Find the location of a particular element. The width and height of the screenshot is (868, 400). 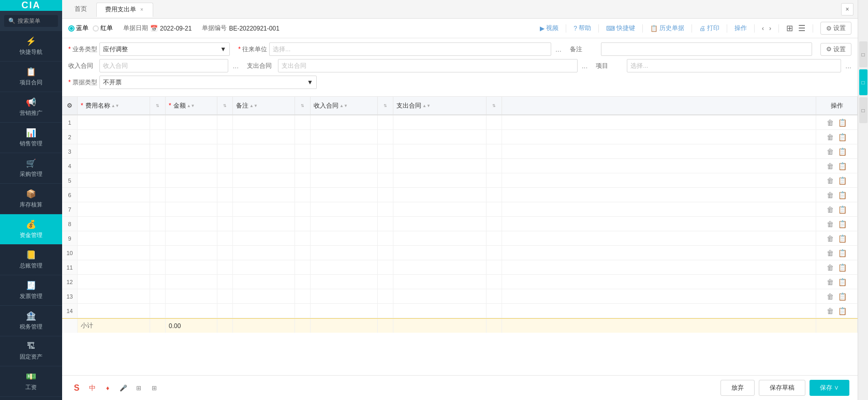

print-btn: 🖨 打印 is located at coordinates (709, 28).